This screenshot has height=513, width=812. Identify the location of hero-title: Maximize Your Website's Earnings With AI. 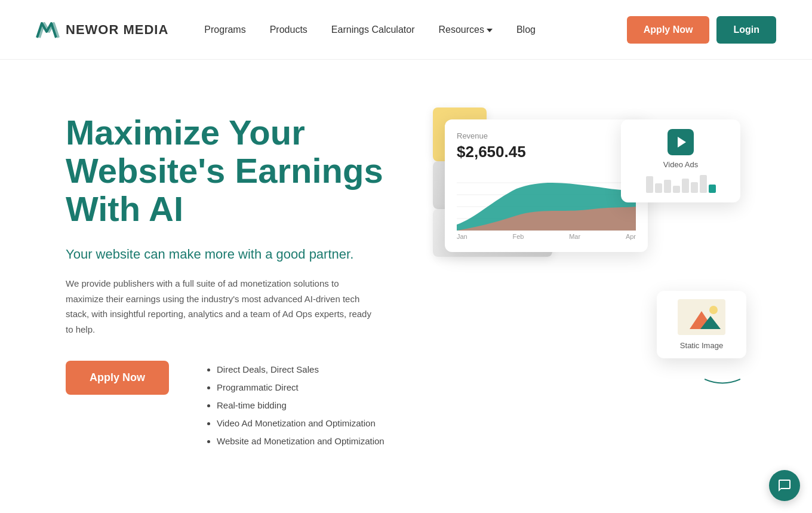
(238, 171).